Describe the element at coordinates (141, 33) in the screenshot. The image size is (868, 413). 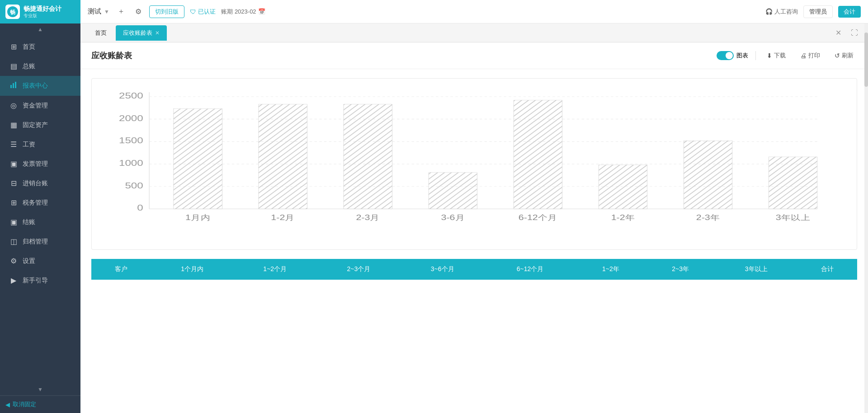
I see `tab-ar-aging: 应收账龄表 ✕` at that location.